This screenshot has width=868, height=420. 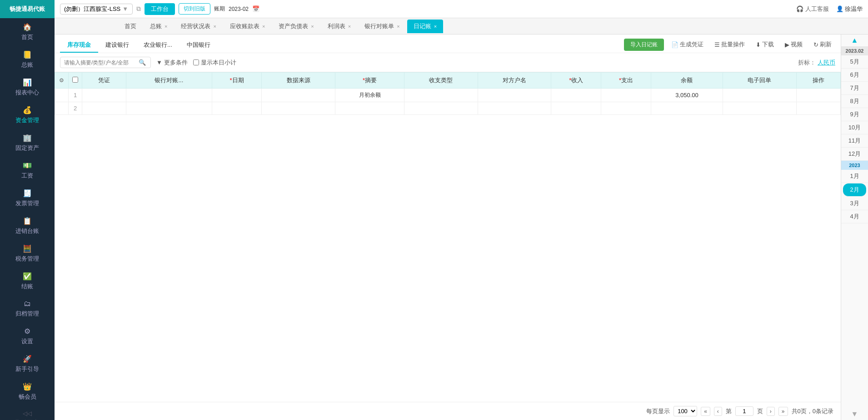 I want to click on workbench-button: 工作台, so click(x=160, y=9).